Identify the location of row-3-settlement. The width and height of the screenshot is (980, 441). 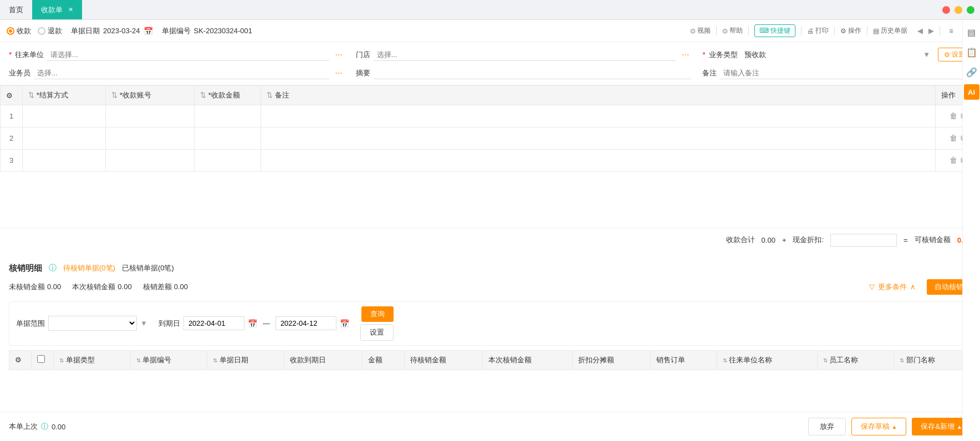
(64, 161).